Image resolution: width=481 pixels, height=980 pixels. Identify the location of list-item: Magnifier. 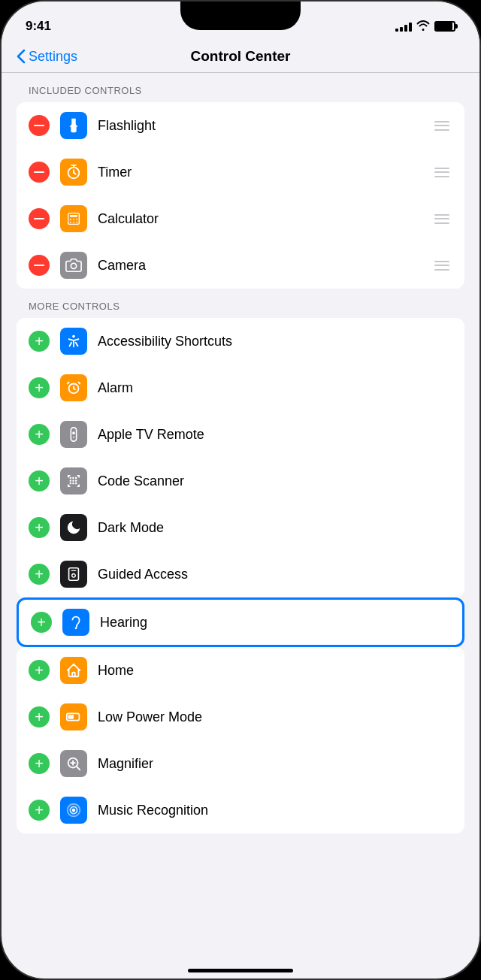
(240, 764).